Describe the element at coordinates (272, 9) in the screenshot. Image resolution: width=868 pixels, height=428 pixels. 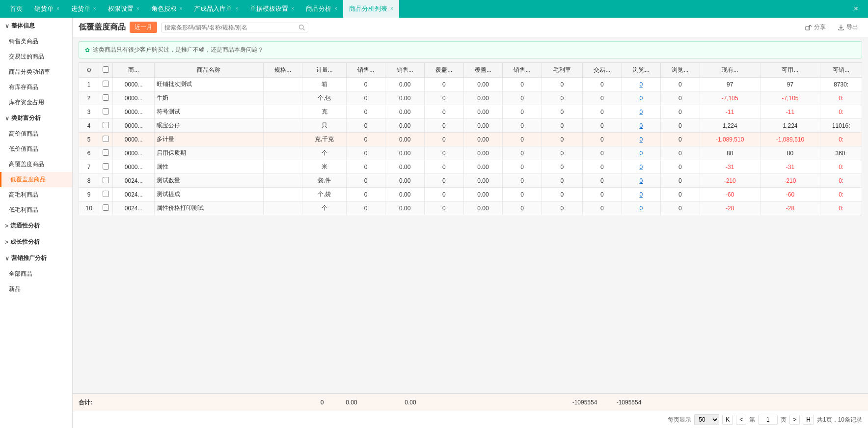
I see `nav-template-settings: 单据模板设置 ×` at that location.